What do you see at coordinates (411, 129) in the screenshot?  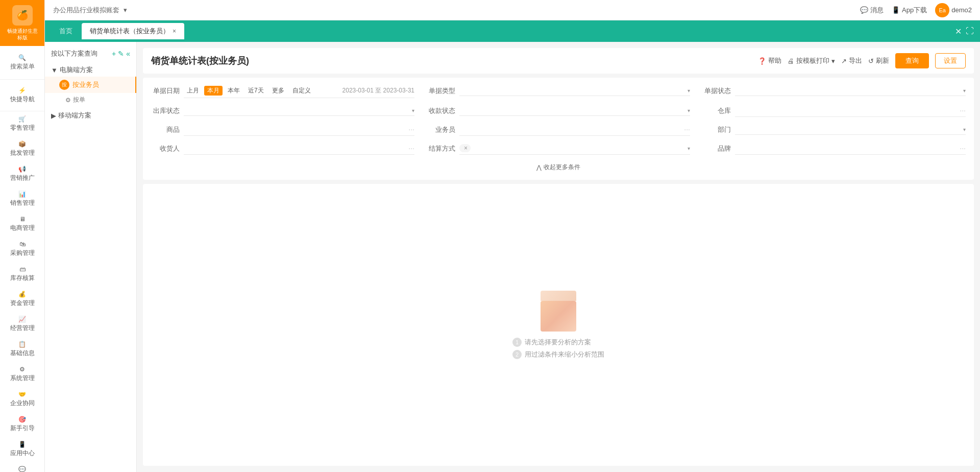 I see `goods-more-icon: ···` at bounding box center [411, 129].